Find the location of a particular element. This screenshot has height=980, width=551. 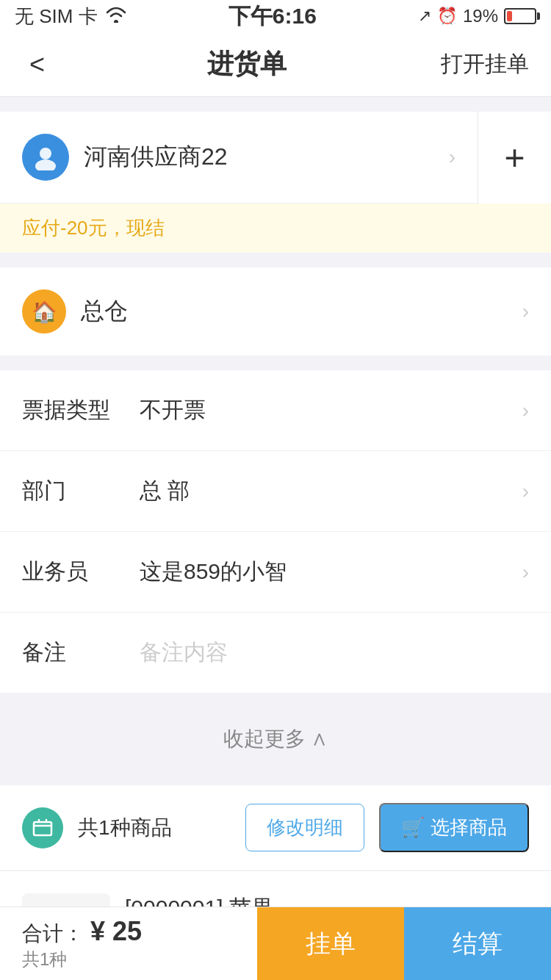

supplier-name: 河南供应商22 is located at coordinates (259, 157).